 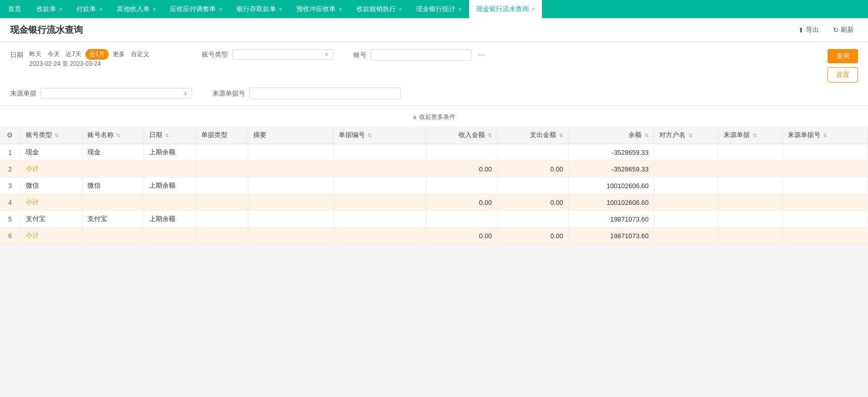 What do you see at coordinates (290, 136) in the screenshot?
I see `col-summary: 摘要` at bounding box center [290, 136].